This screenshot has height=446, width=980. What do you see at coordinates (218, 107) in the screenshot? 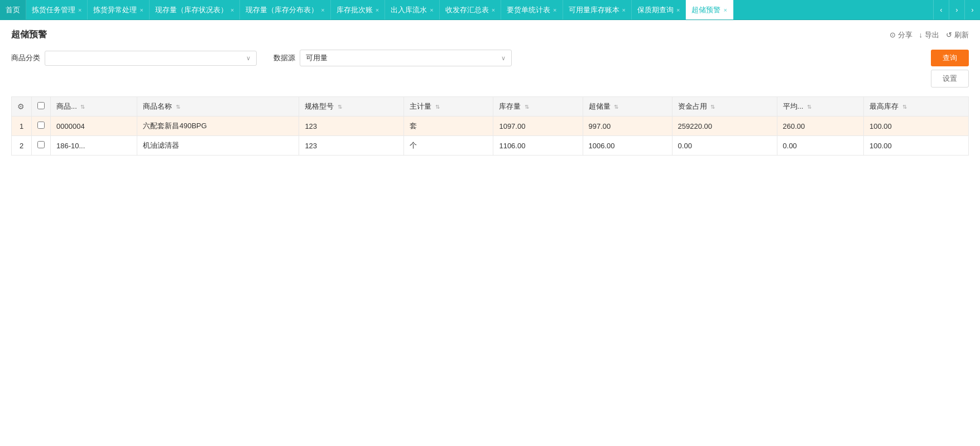
I see `col-name-header: 商品名称 ⇅` at bounding box center [218, 107].